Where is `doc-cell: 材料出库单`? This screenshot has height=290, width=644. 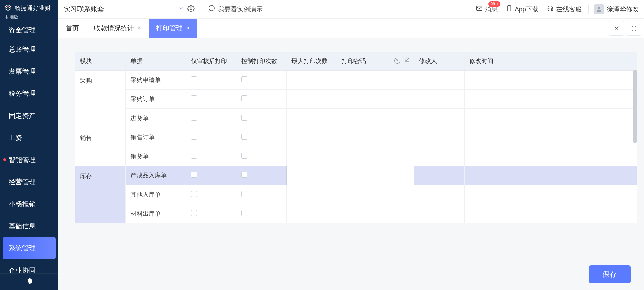 doc-cell: 材料出库单 is located at coordinates (156, 214).